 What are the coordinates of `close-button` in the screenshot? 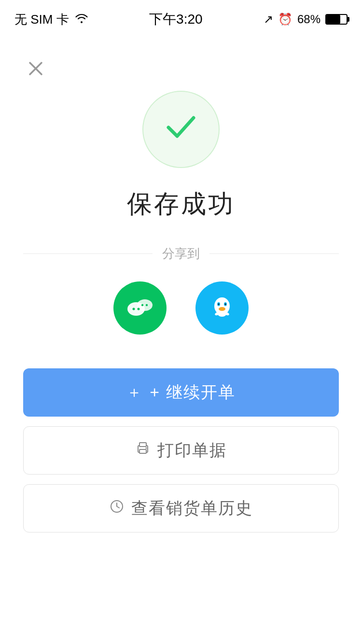 It's located at (36, 69).